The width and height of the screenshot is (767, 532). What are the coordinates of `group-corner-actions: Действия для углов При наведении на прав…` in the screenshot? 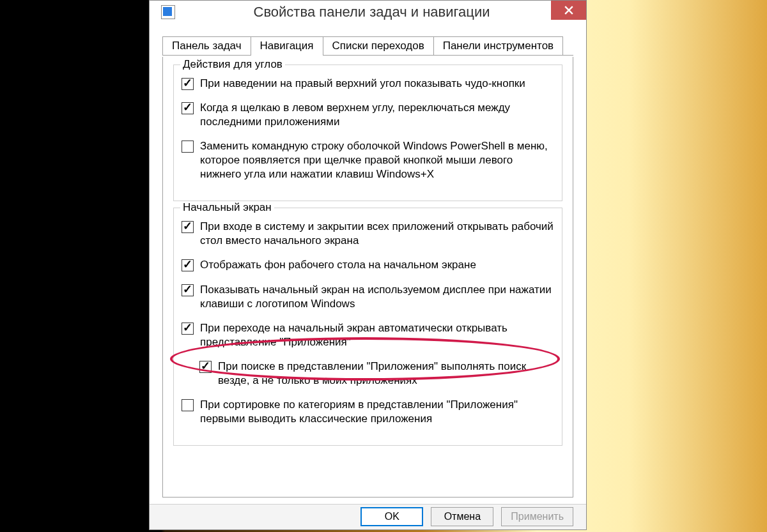 It's located at (368, 133).